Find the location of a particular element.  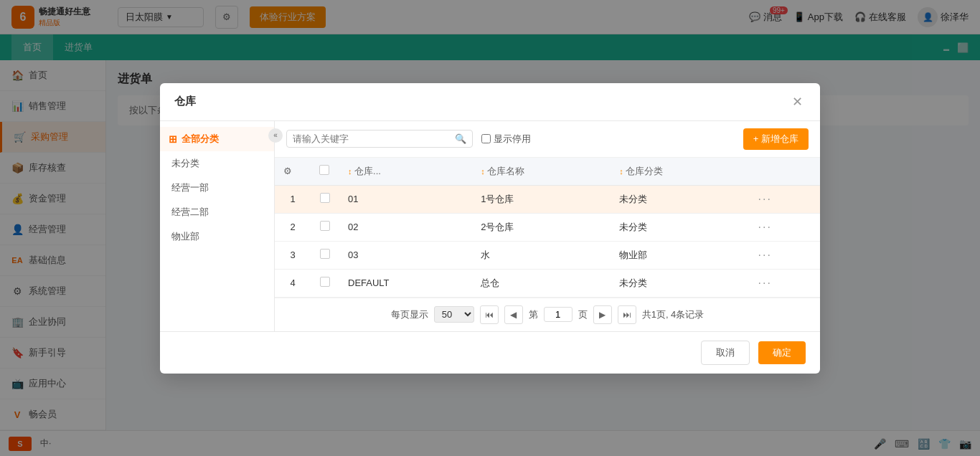

cancel-button: 取消 is located at coordinates (725, 353).